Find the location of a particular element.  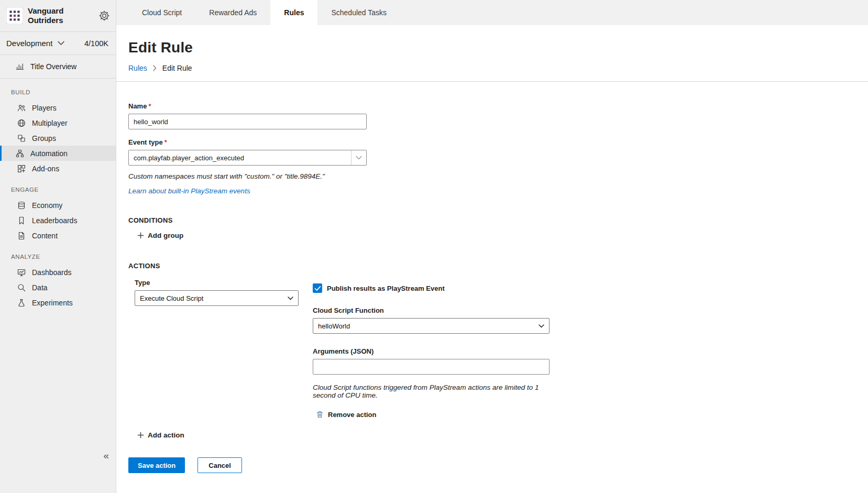

namespace-hint: Custom namespaces must start with "custo… is located at coordinates (498, 176).